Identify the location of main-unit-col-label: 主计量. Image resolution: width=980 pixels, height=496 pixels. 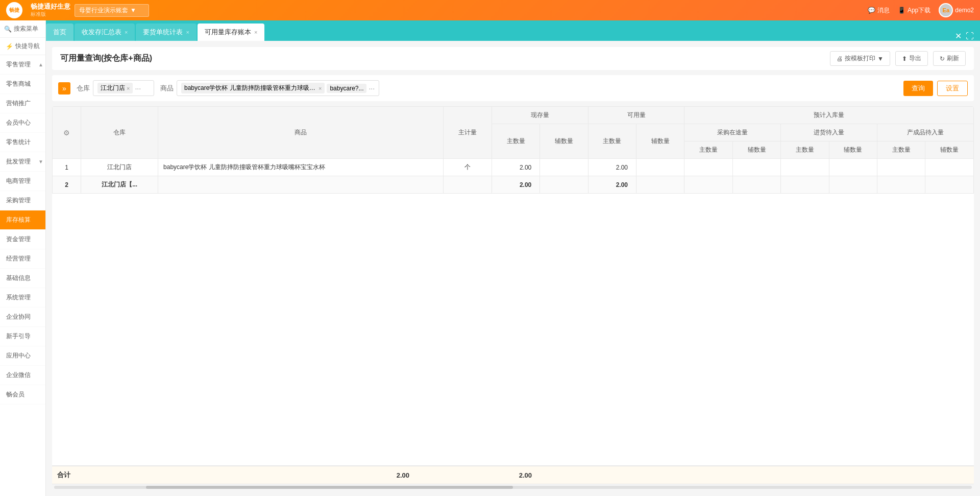
(468, 132).